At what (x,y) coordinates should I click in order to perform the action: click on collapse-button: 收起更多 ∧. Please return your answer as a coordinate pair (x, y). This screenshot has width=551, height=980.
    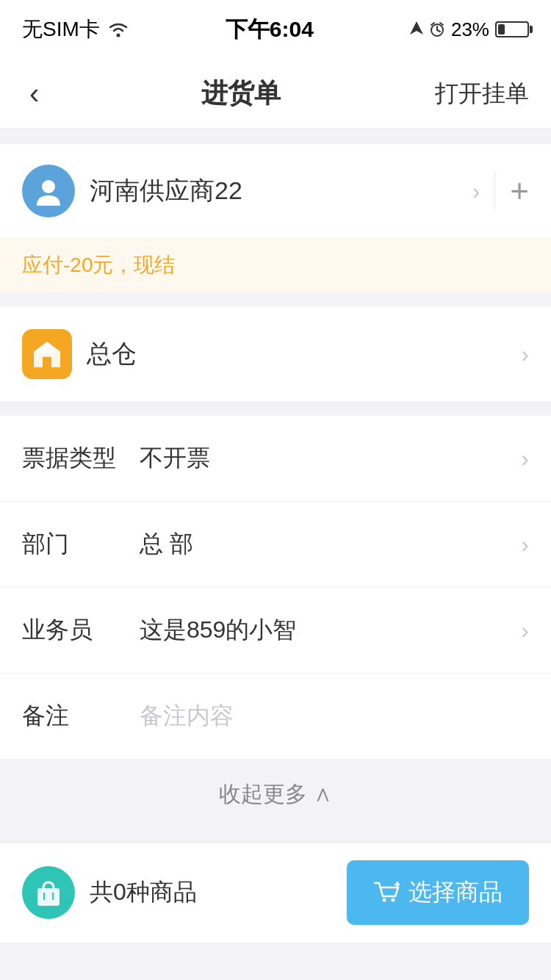
    Looking at the image, I should click on (276, 795).